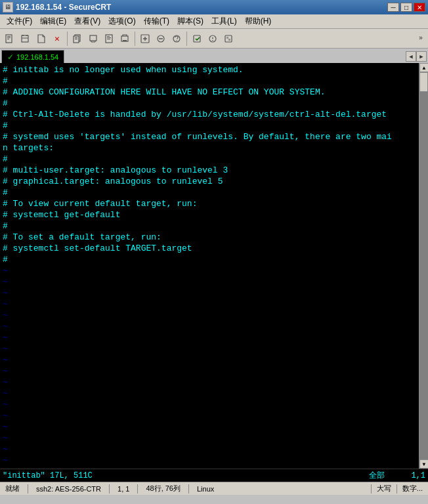 This screenshot has width=428, height=504. Describe the element at coordinates (393, 7) in the screenshot. I see `minimize-button: ─` at that location.